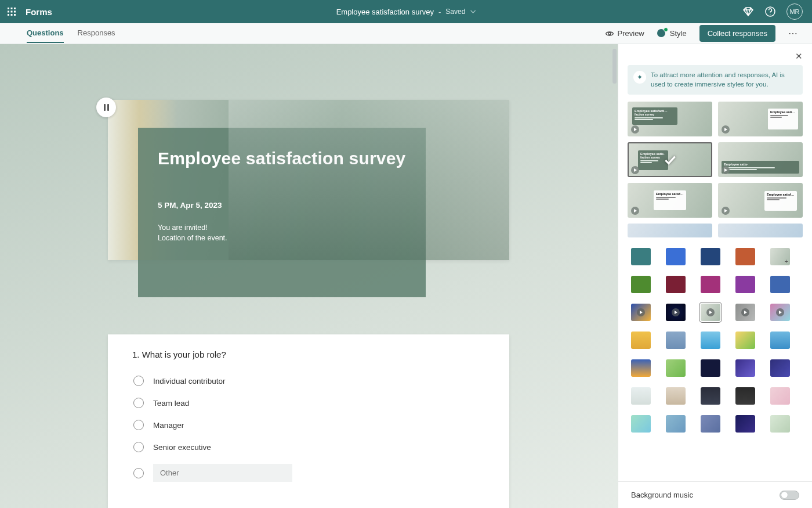 The width and height of the screenshot is (812, 508). I want to click on option-label: Individual contributor, so click(189, 381).